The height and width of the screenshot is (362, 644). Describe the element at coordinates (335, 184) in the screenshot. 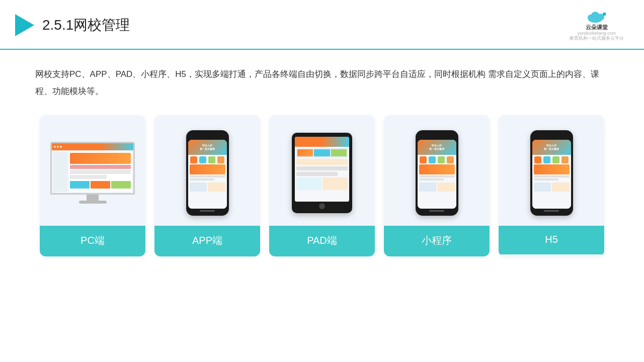

I see `tablet-bcol2` at that location.